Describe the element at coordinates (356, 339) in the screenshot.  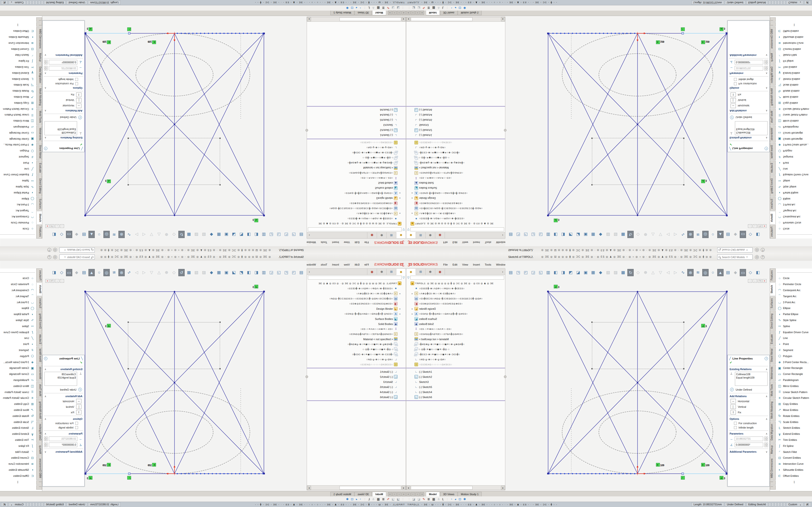
I see `tree-row: ≡Material < not specified >` at that location.